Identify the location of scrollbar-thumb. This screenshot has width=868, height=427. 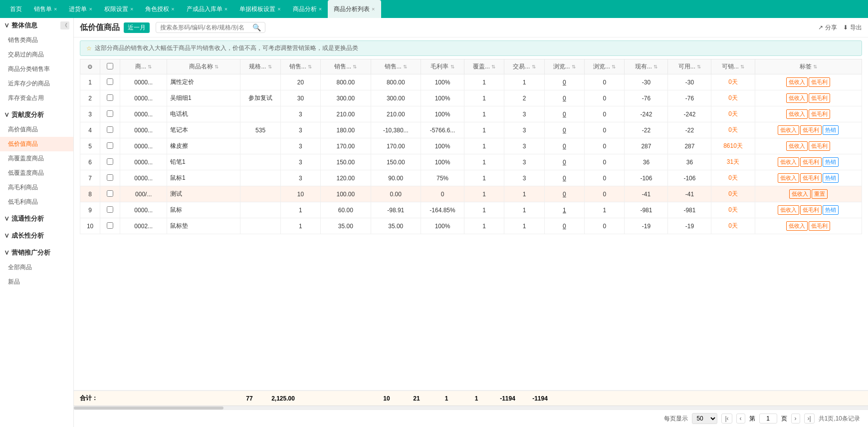
(149, 408).